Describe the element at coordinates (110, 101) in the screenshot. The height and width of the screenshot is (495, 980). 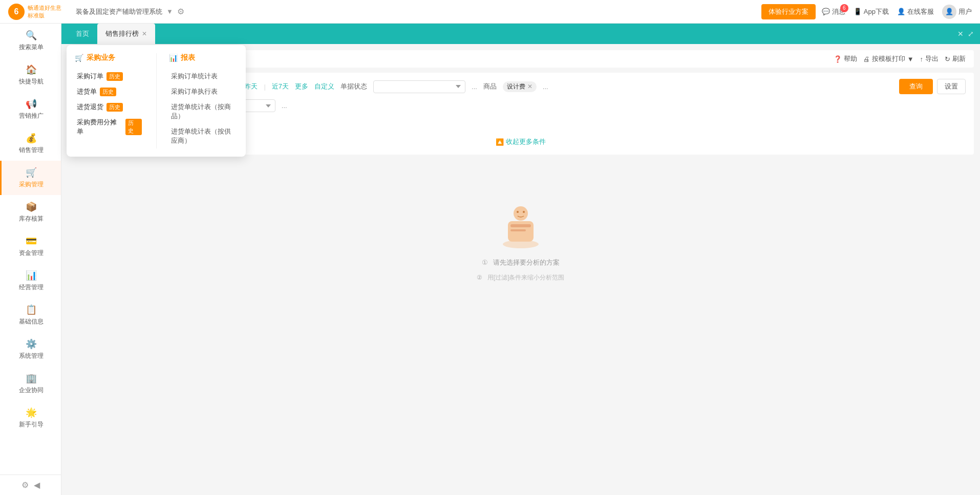
I see `purchase-col: 🛒 采购业务 采购订单历史进货单历史进货退货历史采购费用分摊单历史` at that location.